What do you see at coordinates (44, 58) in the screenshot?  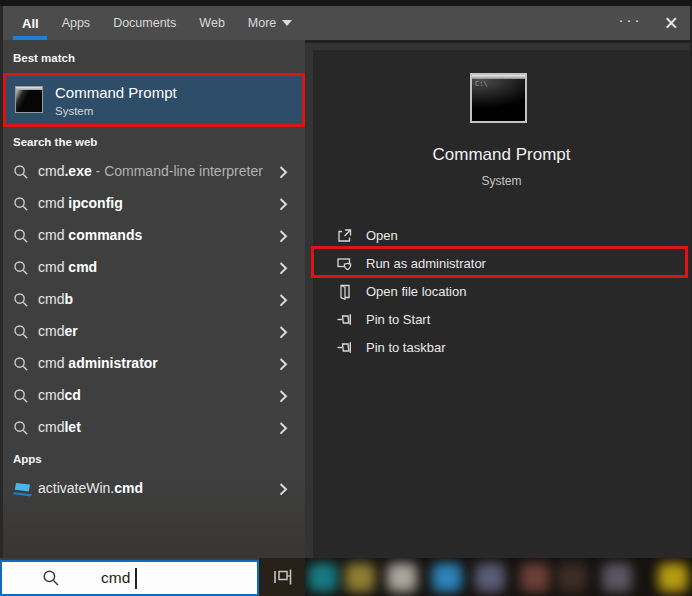 I see `best-match-header: Best match` at bounding box center [44, 58].